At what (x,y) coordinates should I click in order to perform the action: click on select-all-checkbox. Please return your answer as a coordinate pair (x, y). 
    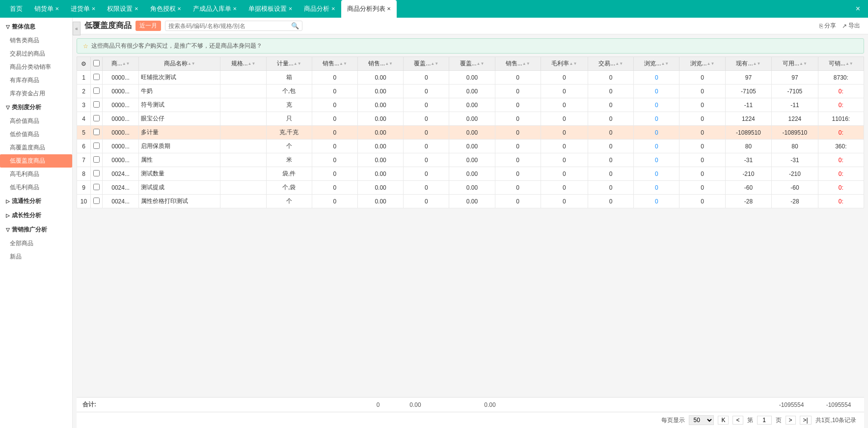
    Looking at the image, I should click on (96, 63).